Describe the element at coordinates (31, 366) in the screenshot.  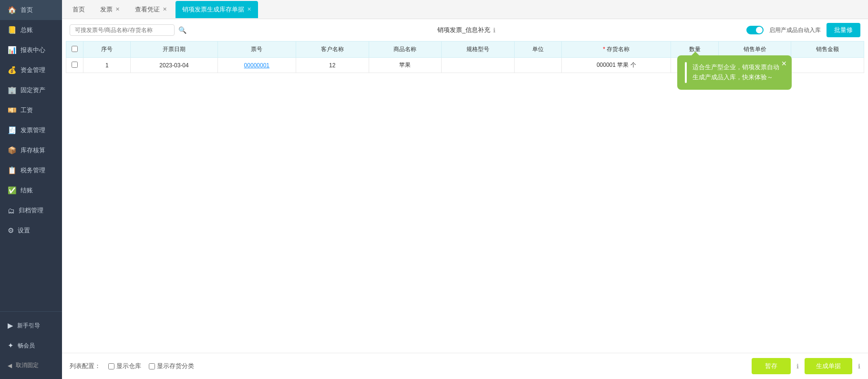
I see `unpin-action: ◀ 取消固定` at that location.